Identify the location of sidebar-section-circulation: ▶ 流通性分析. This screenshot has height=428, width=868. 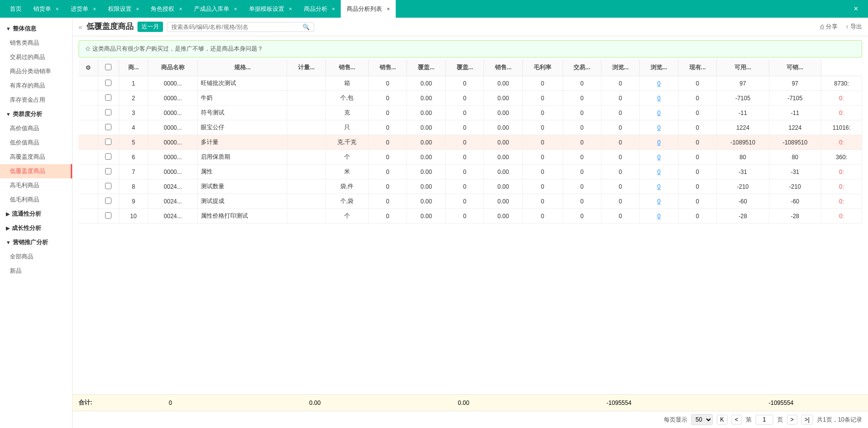
(36, 214).